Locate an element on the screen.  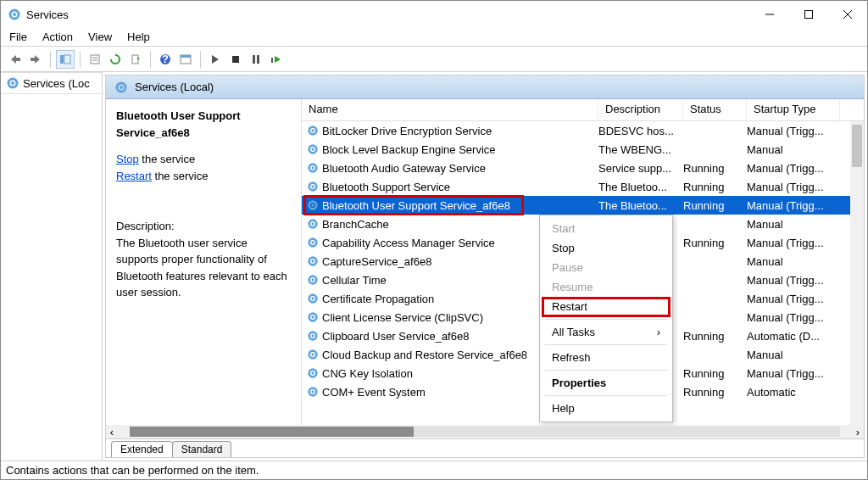
restart-link: Restart is located at coordinates (134, 176).